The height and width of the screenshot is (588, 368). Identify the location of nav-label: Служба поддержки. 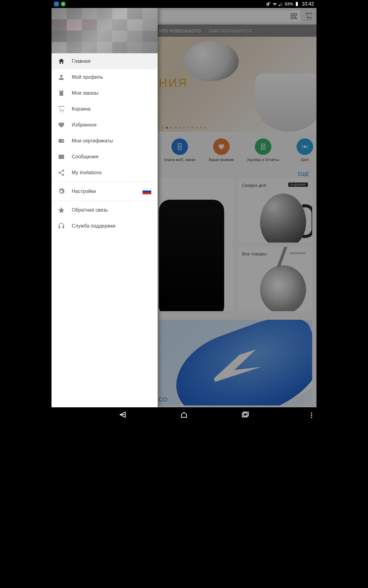
(112, 226).